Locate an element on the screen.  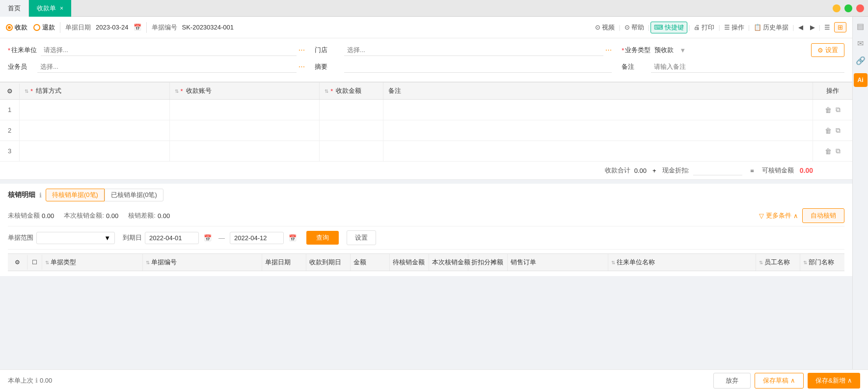
tab-collection: 收款单 × is located at coordinates (50, 8).